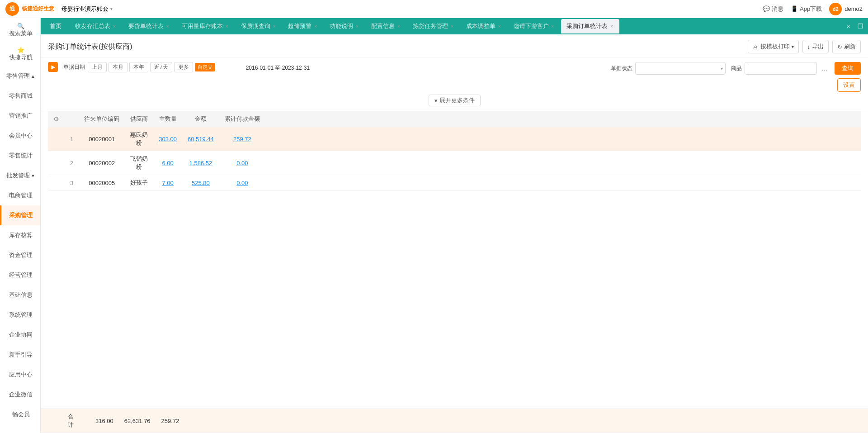 The width and height of the screenshot is (868, 433). I want to click on date-btn-7days: 近7天, so click(161, 67).